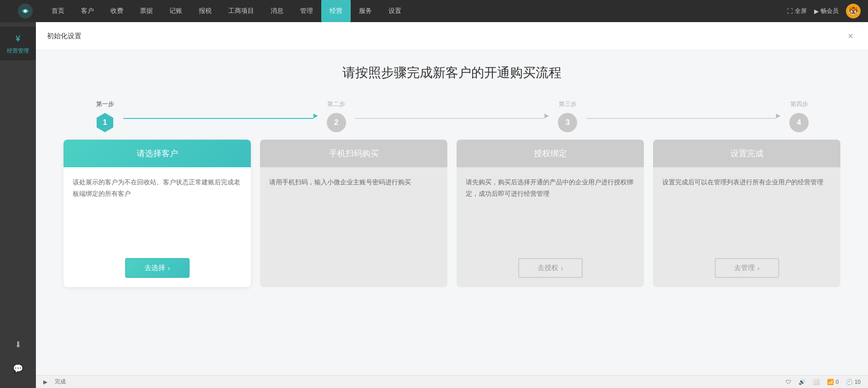  What do you see at coordinates (157, 213) in the screenshot?
I see `step-card-1: 请选择客户 该处展示的客户为不在回收站、客户状态正常建账后完成老板端绑定的所有客…` at bounding box center [157, 213].